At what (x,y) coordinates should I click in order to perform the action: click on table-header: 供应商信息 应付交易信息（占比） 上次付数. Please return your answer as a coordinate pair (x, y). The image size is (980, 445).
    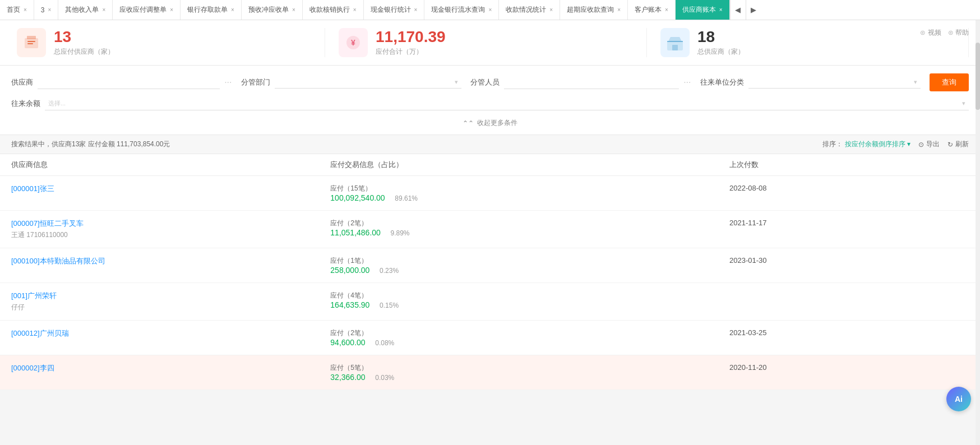
    Looking at the image, I should click on (490, 165).